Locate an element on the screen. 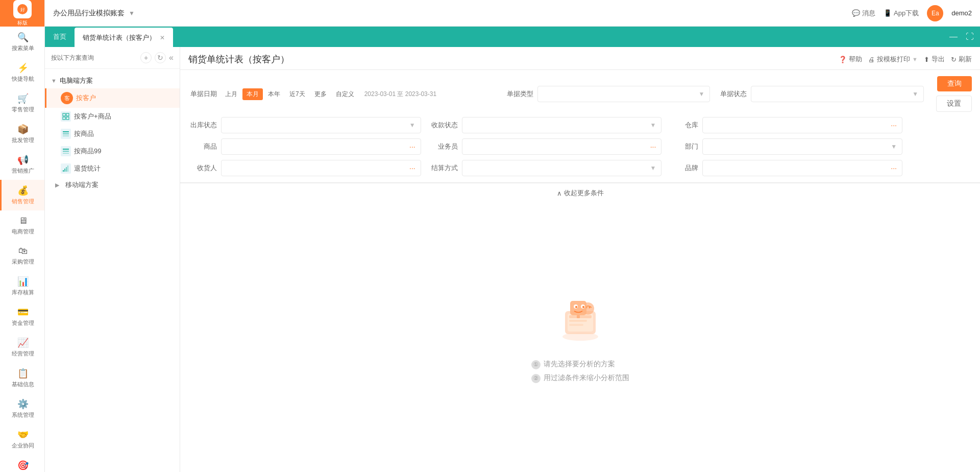  tab-minimize-icon: — is located at coordinates (953, 37).